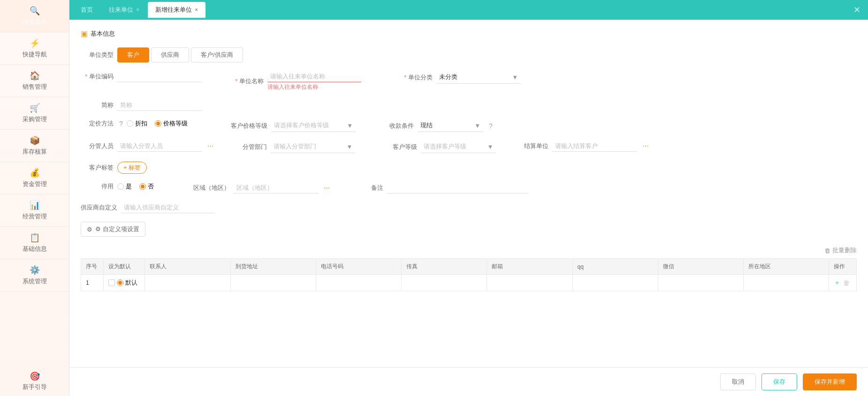 The width and height of the screenshot is (868, 396). Describe the element at coordinates (160, 146) in the screenshot. I see `manager-input` at that location.